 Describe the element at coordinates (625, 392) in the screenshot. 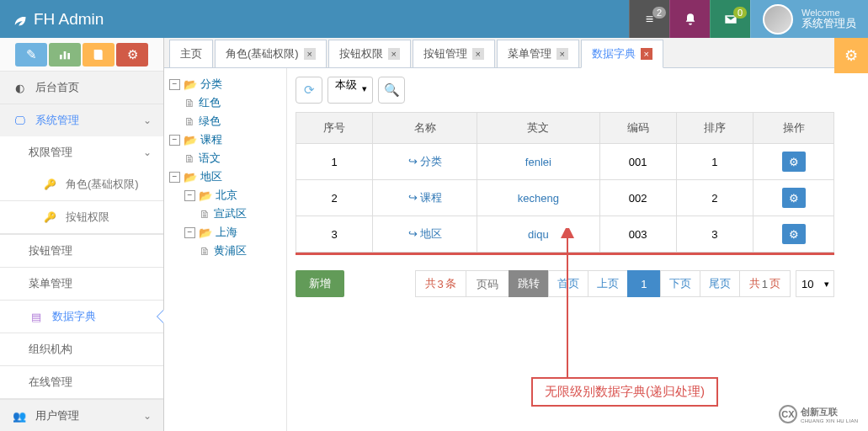

I see `annotation-callout: 无限级别数据字典(递归处理)` at that location.